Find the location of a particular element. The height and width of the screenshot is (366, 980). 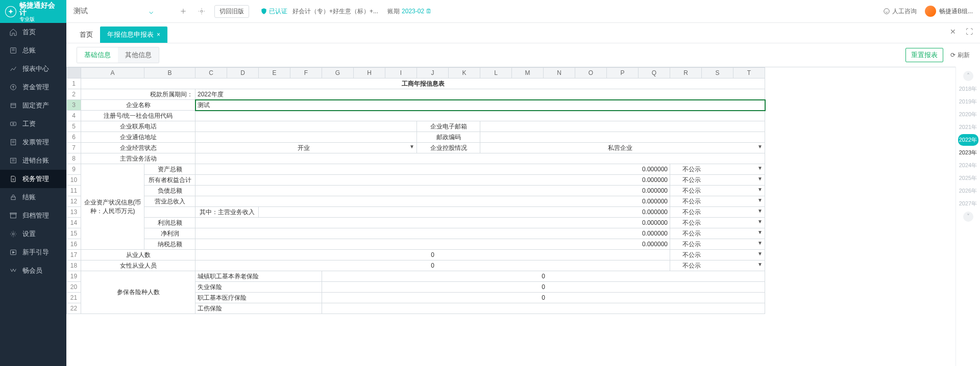

sheet-title: 工商年报信息表 is located at coordinates (423, 84).